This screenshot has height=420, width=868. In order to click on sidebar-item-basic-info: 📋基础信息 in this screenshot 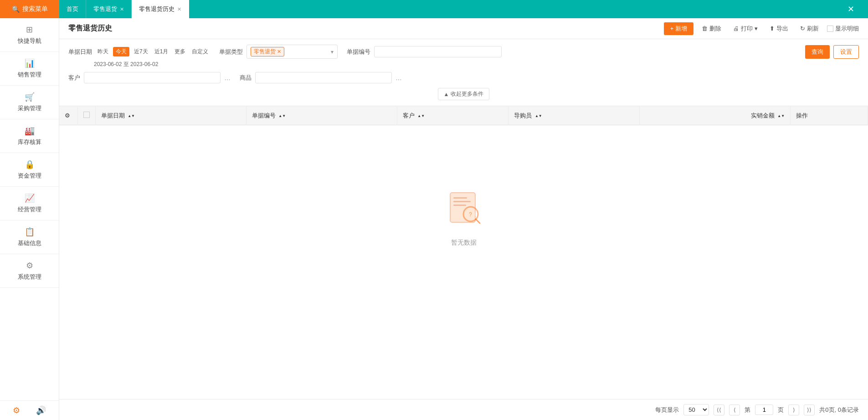, I will do `click(29, 237)`.